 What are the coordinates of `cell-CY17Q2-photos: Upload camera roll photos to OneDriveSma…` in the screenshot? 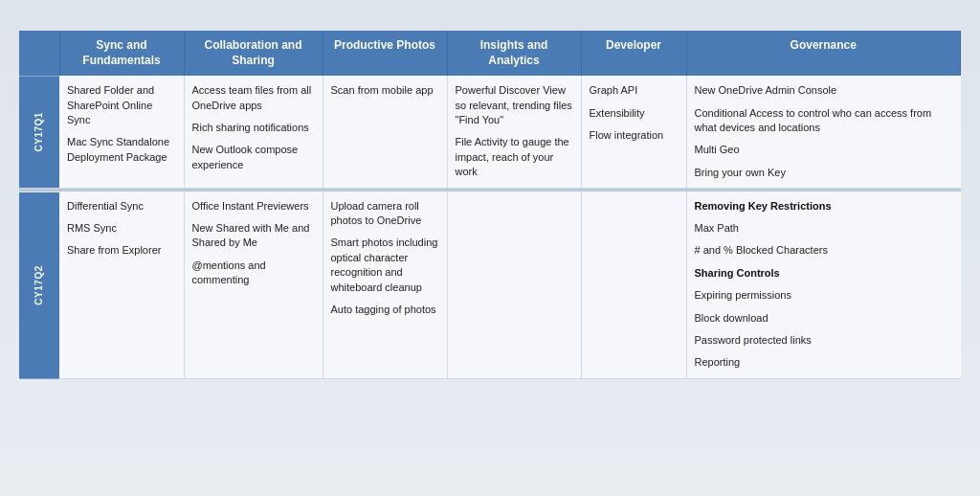 It's located at (385, 285).